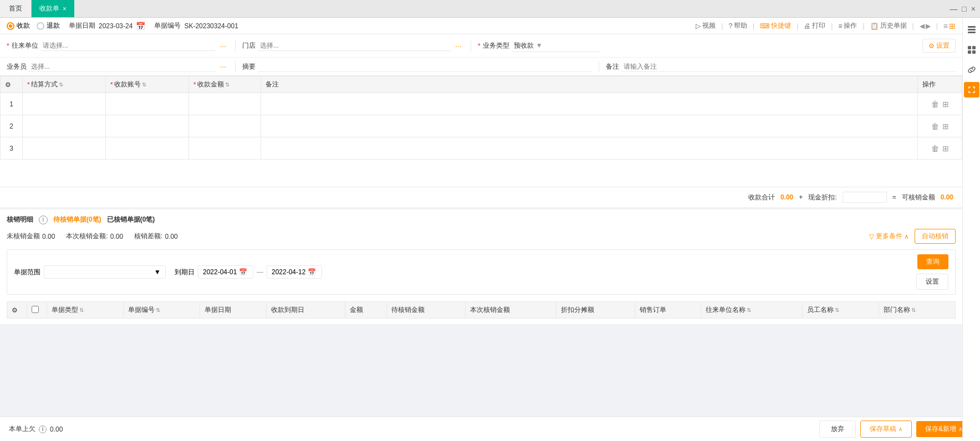 The height and width of the screenshot is (441, 980). Describe the element at coordinates (223, 66) in the screenshot. I see `salesperson-more-button: ···` at that location.